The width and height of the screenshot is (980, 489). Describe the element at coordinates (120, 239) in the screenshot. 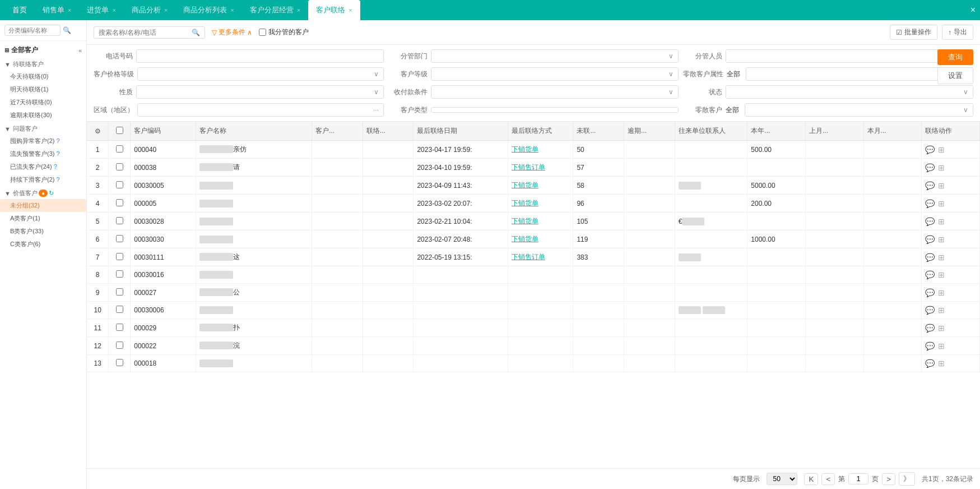

I see `row-5-checkbox` at that location.